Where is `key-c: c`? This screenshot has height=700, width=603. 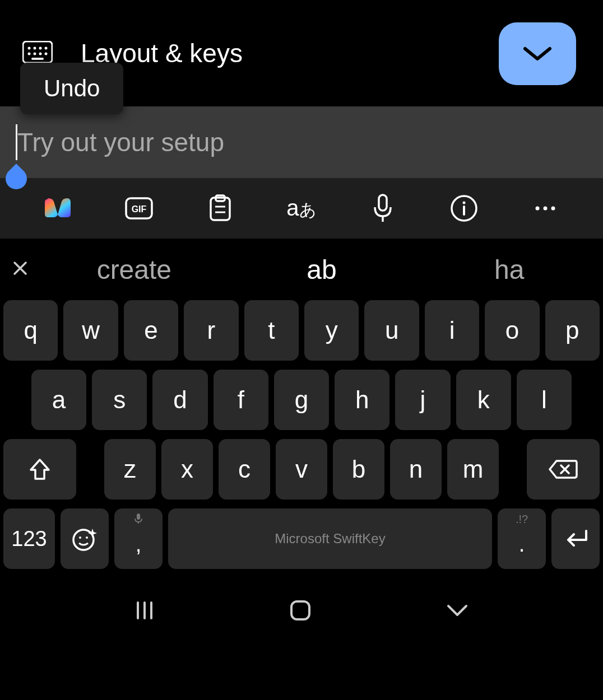
key-c: c is located at coordinates (244, 469).